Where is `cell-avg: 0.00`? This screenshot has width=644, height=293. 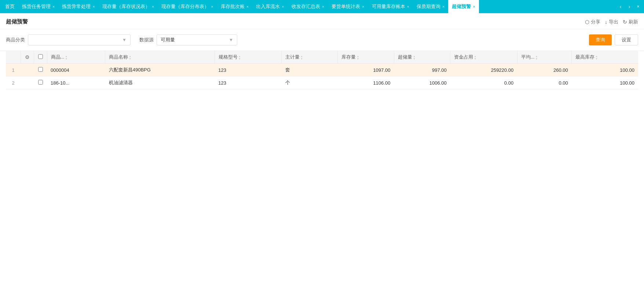 cell-avg: 0.00 is located at coordinates (544, 83).